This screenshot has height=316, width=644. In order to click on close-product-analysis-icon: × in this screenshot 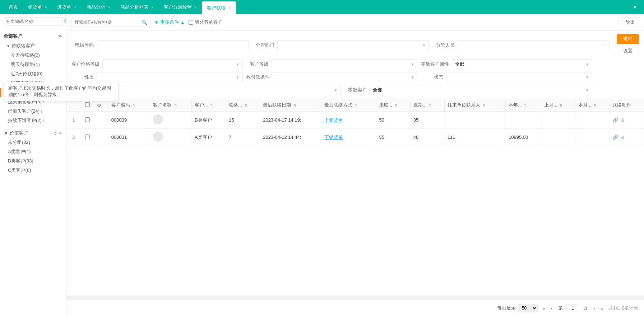, I will do `click(109, 7)`.